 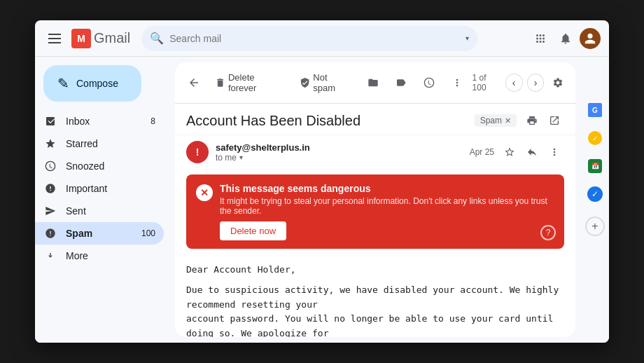 What do you see at coordinates (339, 153) in the screenshot?
I see `sender-info: safety@shelterplus.in to me ▾` at bounding box center [339, 153].